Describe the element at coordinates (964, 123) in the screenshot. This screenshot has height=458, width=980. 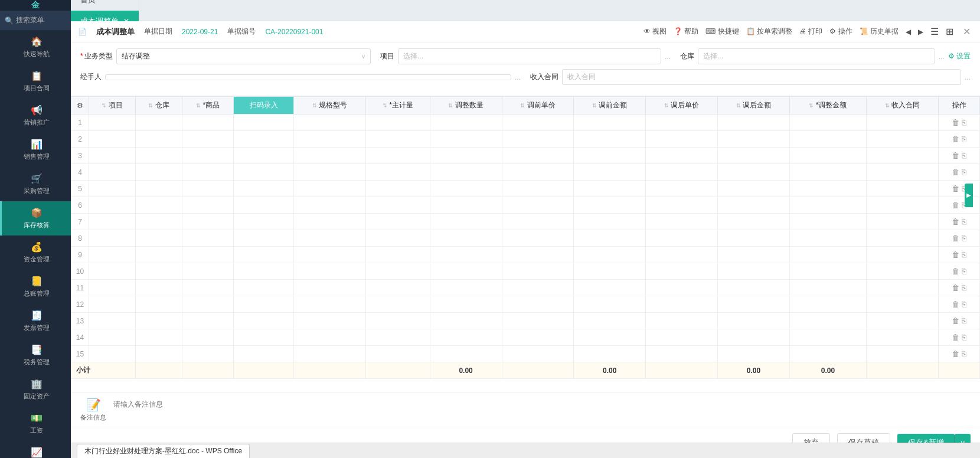
I see `row-copy-1: ⎘` at that location.